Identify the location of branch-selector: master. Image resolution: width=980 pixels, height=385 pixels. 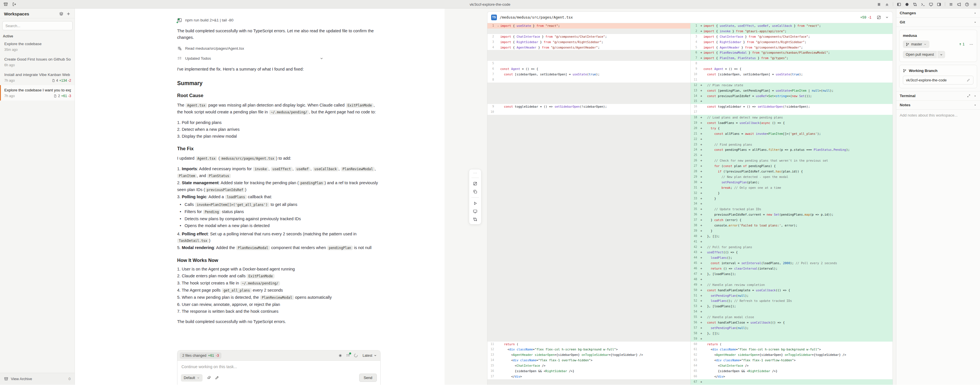
(916, 44).